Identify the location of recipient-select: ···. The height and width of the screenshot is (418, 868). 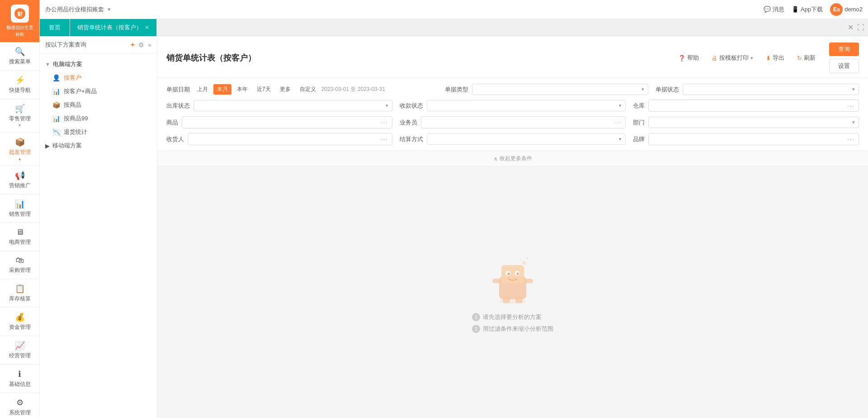
(290, 139).